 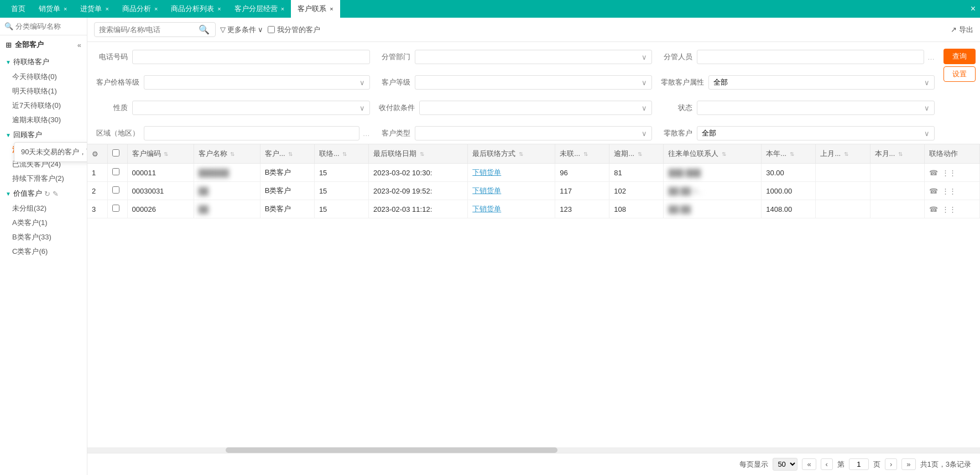 What do you see at coordinates (43, 179) in the screenshot?
I see `sidebar-item-declining: 持续下滑客户(2)` at bounding box center [43, 179].